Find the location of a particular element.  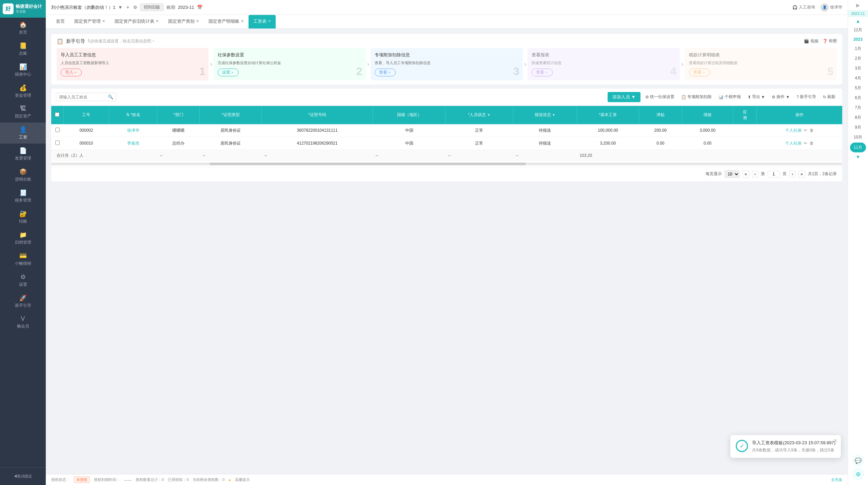

h-scroll-thumb is located at coordinates (368, 164).